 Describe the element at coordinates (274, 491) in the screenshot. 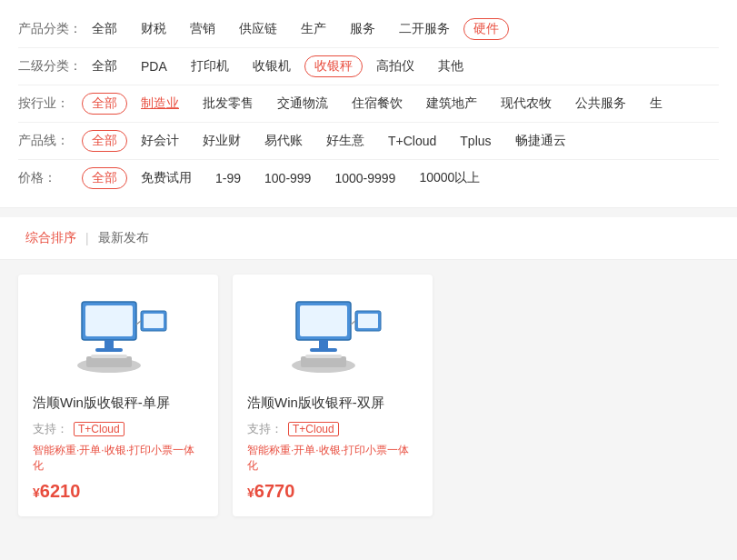

I see `product-price-number-2: 6770` at that location.